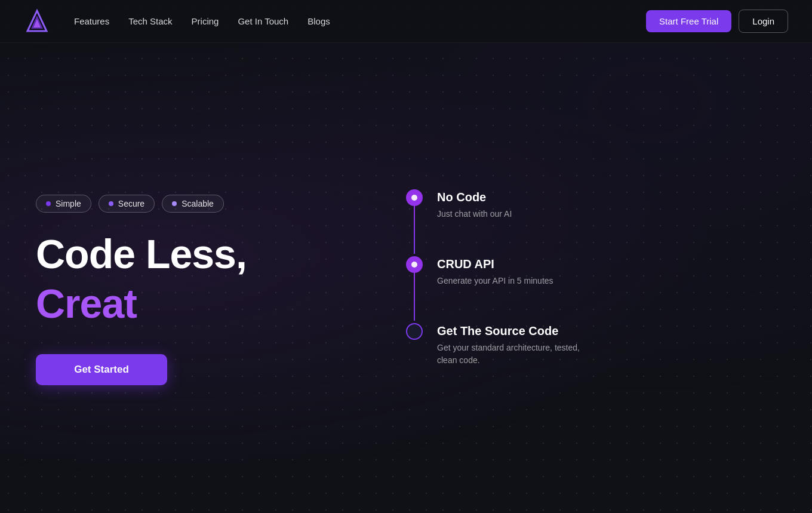 The image size is (812, 513). Describe the element at coordinates (517, 345) in the screenshot. I see `timeline-content-3: Get The Source Code Get your standard ar…` at that location.